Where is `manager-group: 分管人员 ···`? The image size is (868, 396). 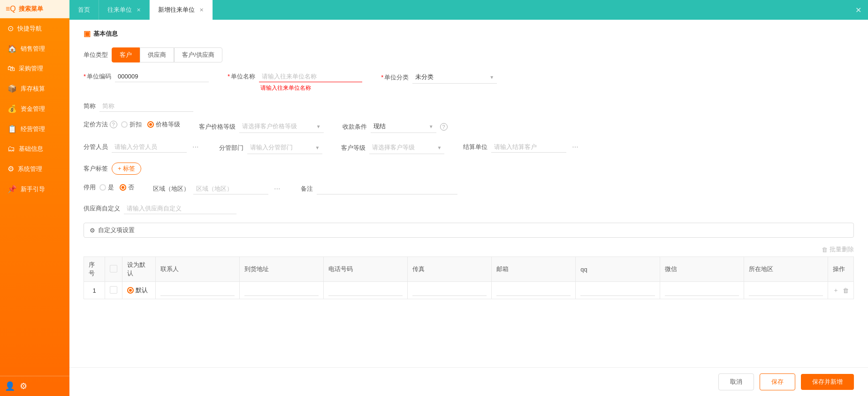
manager-group: 分管人员 ··· is located at coordinates (142, 147).